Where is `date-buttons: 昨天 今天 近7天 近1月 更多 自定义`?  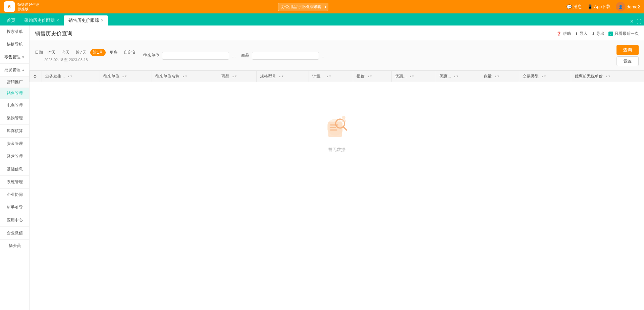
date-buttons: 昨天 今天 近7天 近1月 更多 自定义 is located at coordinates (92, 52).